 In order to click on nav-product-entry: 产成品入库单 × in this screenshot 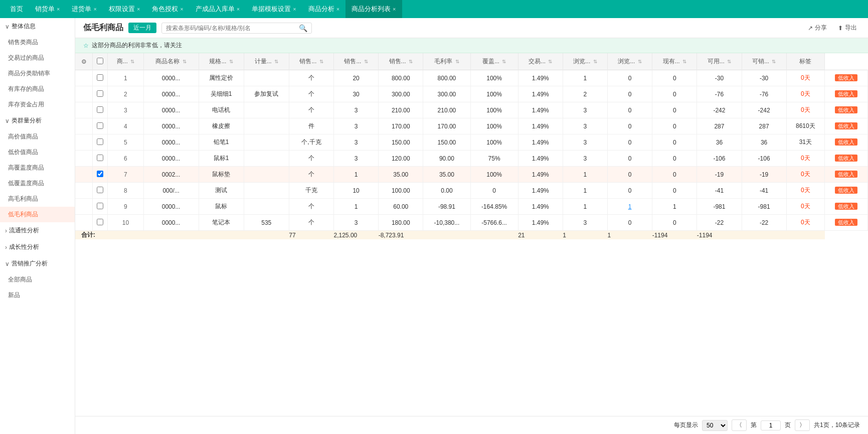, I will do `click(218, 9)`.